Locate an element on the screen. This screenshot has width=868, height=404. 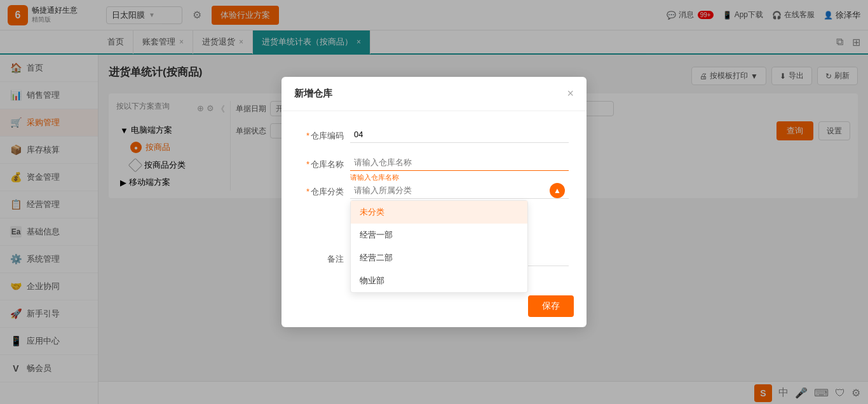
note-label: 备注 is located at coordinates (325, 257).